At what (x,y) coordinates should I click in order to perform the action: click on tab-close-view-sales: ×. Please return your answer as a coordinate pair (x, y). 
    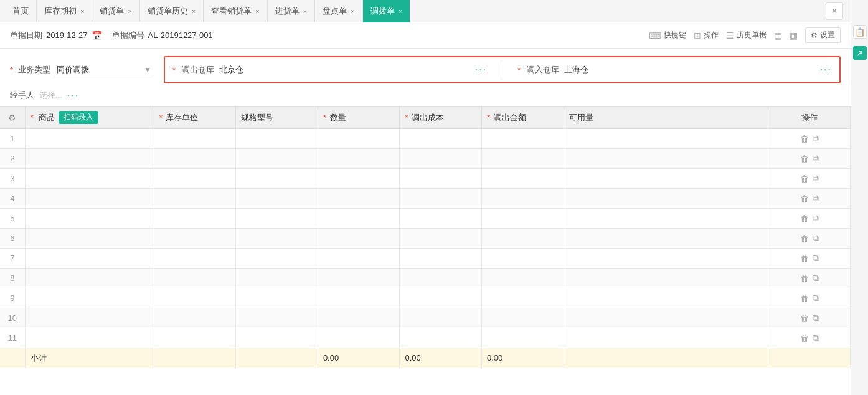
    Looking at the image, I should click on (257, 11).